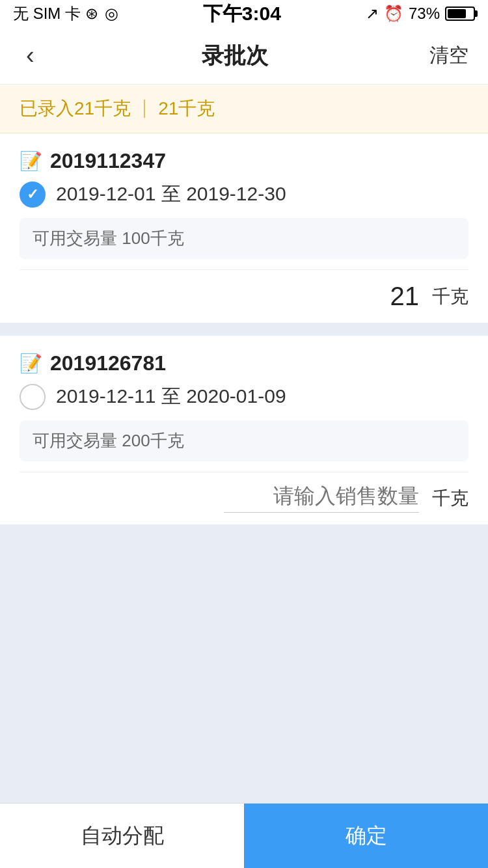 This screenshot has height=868, width=488. What do you see at coordinates (30, 56) in the screenshot?
I see `back-button: ‹` at bounding box center [30, 56].